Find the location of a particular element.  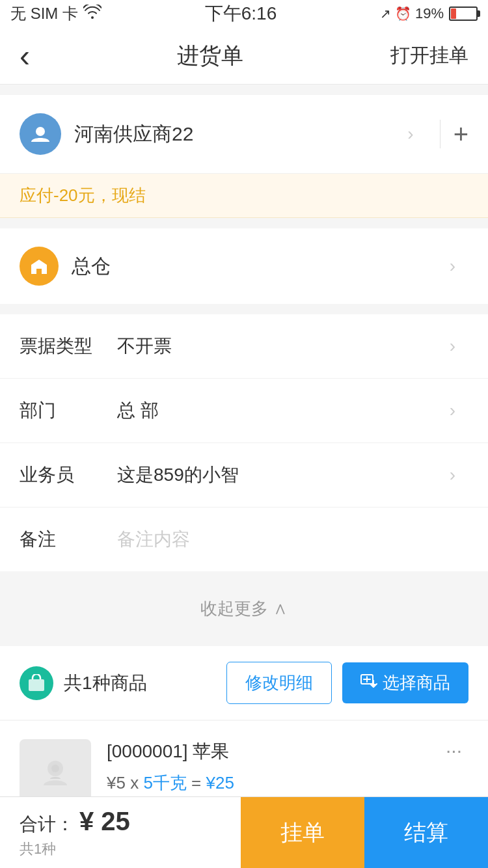

add-button: + is located at coordinates (461, 134).